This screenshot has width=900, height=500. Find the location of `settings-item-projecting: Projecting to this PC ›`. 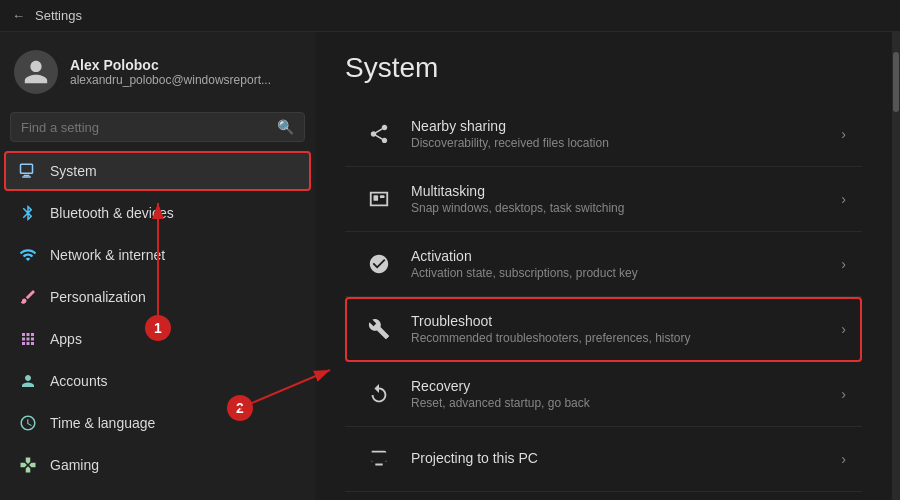

settings-item-projecting: Projecting to this PC › is located at coordinates (604, 460).